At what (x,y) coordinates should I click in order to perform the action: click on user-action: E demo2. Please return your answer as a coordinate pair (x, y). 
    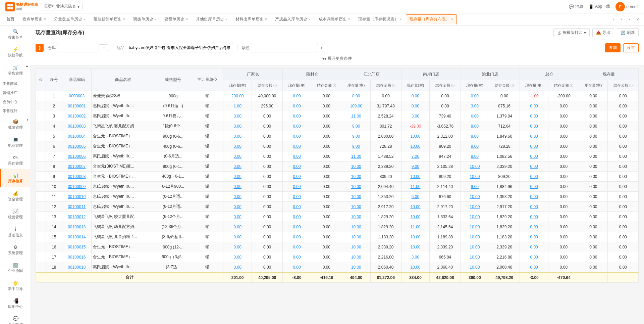
    Looking at the image, I should click on (627, 7).